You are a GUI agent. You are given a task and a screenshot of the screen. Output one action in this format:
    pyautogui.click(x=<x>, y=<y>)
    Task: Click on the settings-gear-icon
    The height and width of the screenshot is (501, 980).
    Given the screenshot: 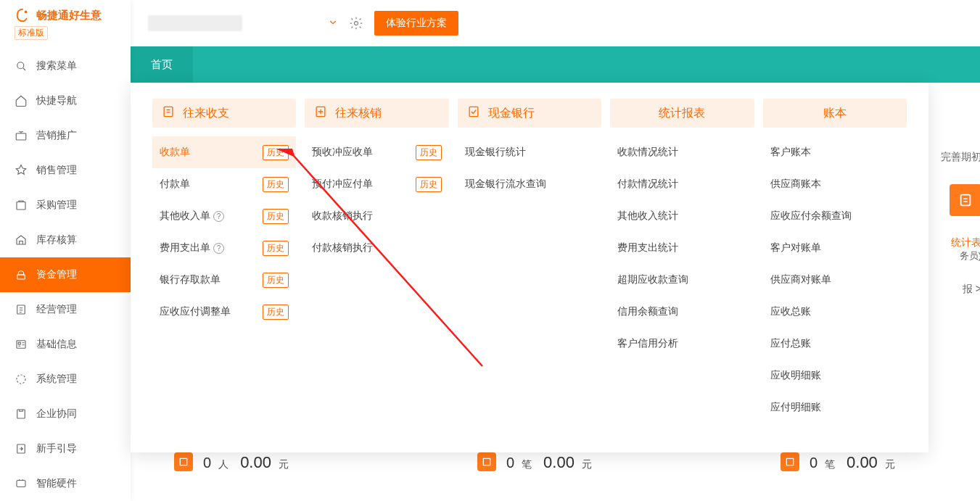 What is the action you would take?
    pyautogui.click(x=356, y=23)
    